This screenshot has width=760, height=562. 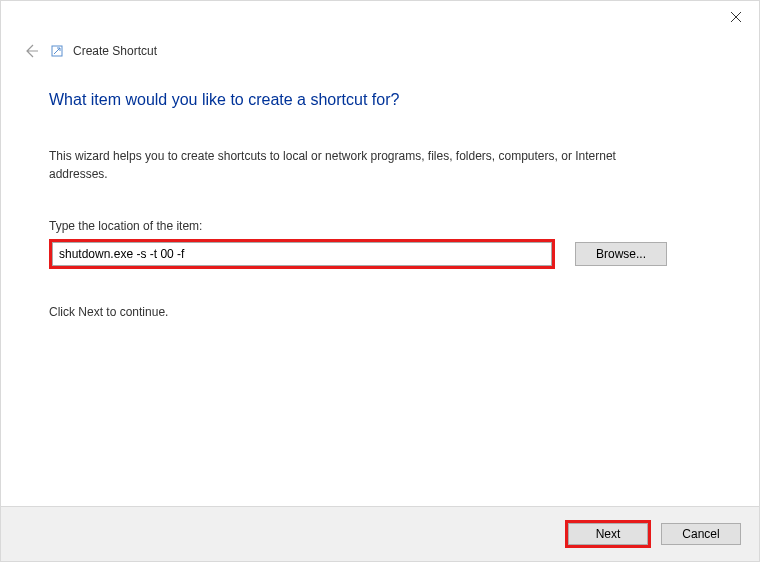 What do you see at coordinates (380, 312) in the screenshot?
I see `continue-text: Click Next to continue.` at bounding box center [380, 312].